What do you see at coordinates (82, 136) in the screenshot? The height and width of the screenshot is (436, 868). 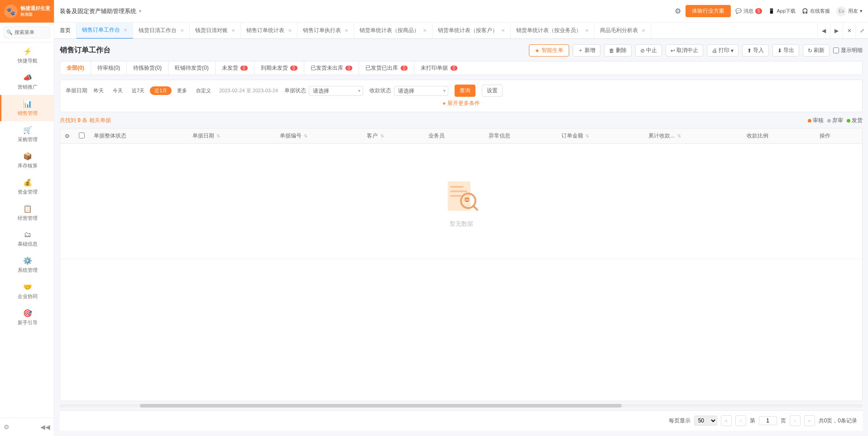 I see `select-all-checkbox` at bounding box center [82, 136].